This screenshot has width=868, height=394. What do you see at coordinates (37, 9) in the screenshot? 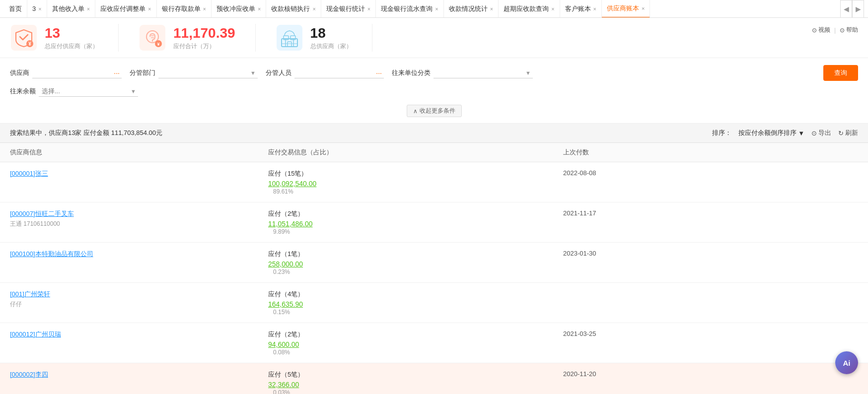
I see `nav-tab-3: 3 ×` at bounding box center [37, 9].